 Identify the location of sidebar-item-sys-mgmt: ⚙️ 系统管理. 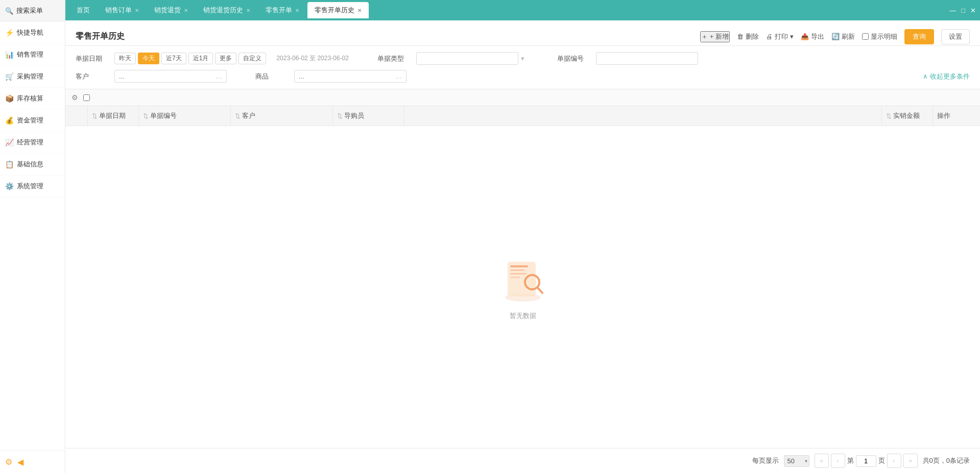
(33, 187).